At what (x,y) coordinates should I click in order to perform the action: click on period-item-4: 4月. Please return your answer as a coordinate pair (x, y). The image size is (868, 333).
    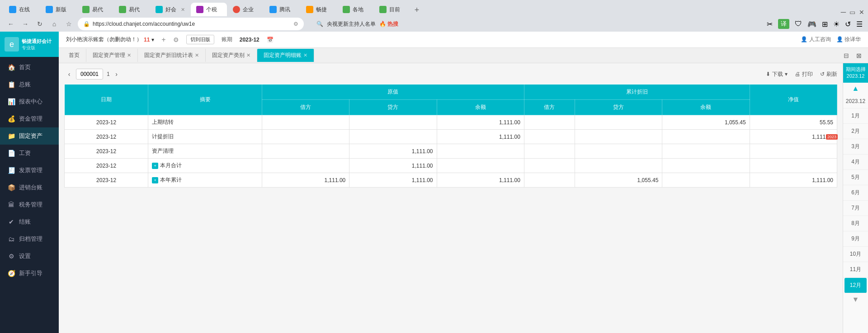
    Looking at the image, I should click on (855, 162).